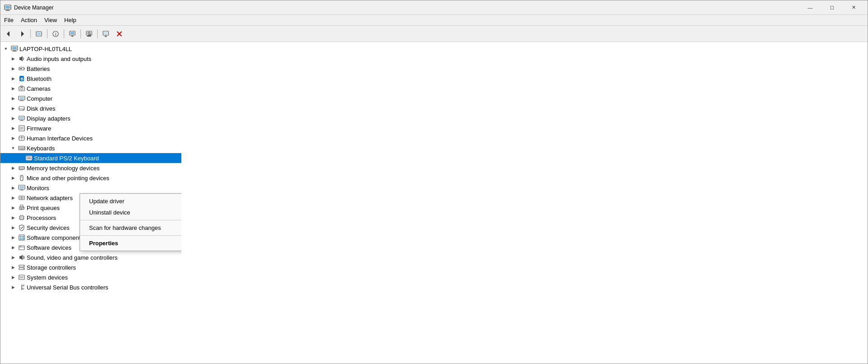  I want to click on disk-drives-icon, so click(22, 108).